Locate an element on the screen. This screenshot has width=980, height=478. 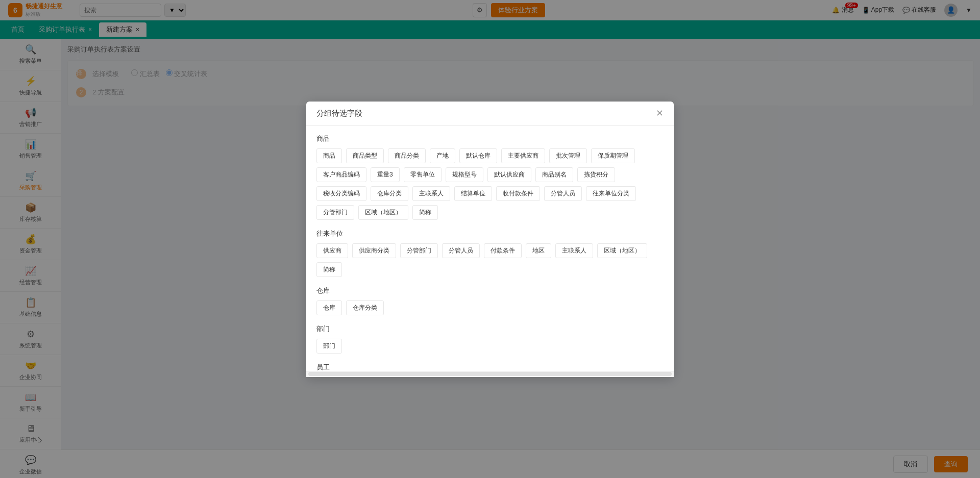
field-group-dept-tags: 部门 is located at coordinates (490, 346).